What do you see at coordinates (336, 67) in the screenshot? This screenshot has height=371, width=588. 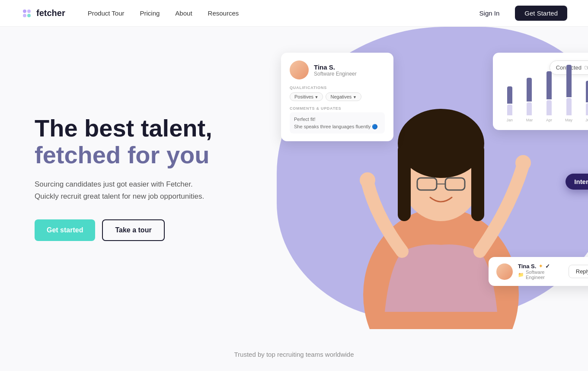 I see `profile-name: Tina S.` at bounding box center [336, 67].